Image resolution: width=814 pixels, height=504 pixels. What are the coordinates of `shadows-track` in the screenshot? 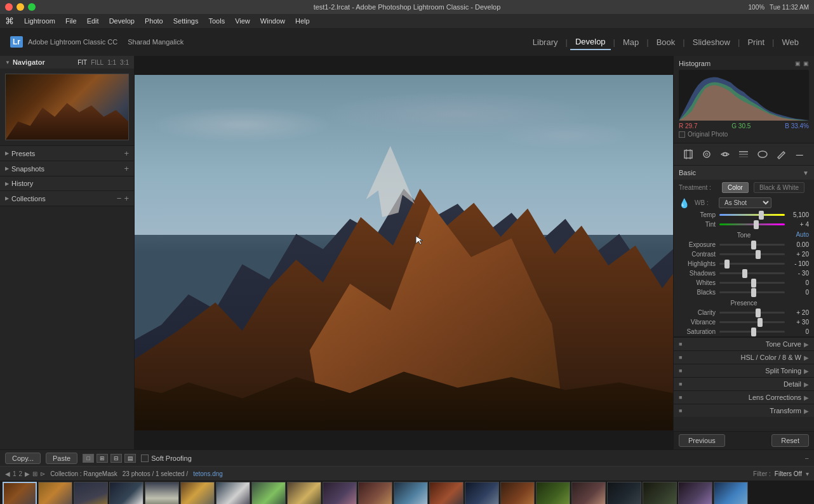 It's located at (752, 273).